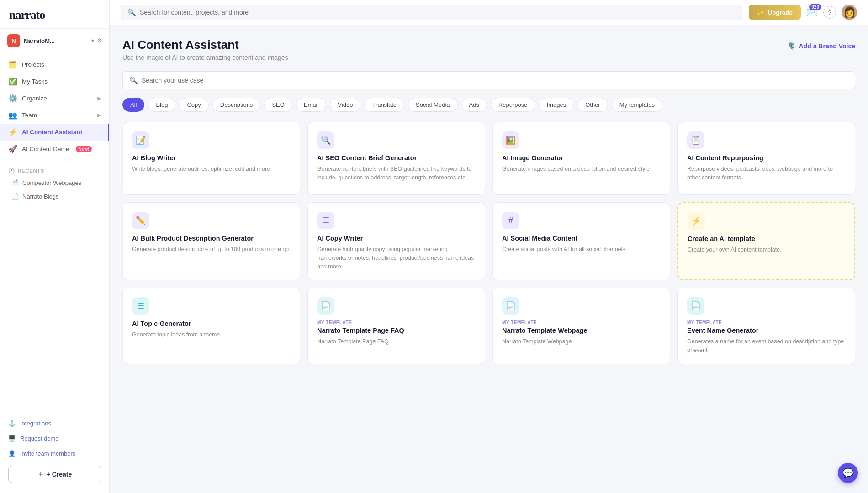 This screenshot has height=493, width=868. Describe the element at coordinates (581, 158) in the screenshot. I see `card-title-image: AI Image Generator` at that location.